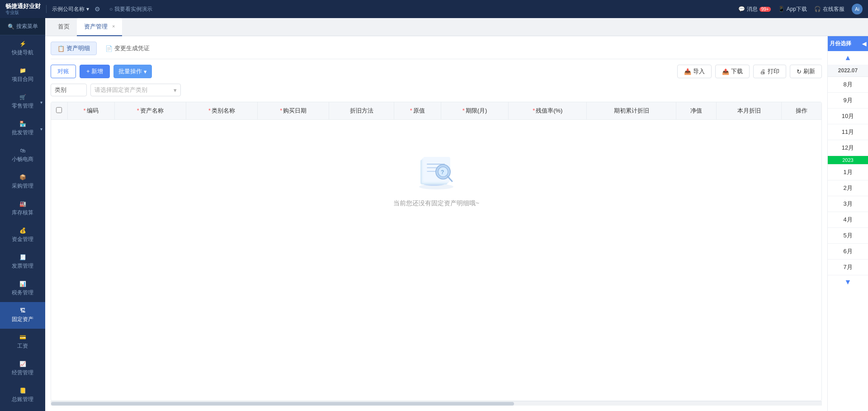 The height and width of the screenshot is (411, 868). I want to click on ledger-icon: 📒, so click(23, 391).